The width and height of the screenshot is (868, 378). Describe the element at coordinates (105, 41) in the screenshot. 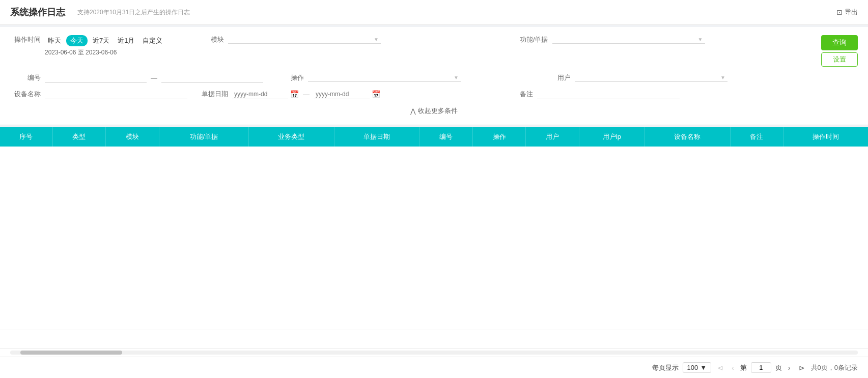

I see `time-options: 昨天 今天 近7天 近1月 自定义` at that location.